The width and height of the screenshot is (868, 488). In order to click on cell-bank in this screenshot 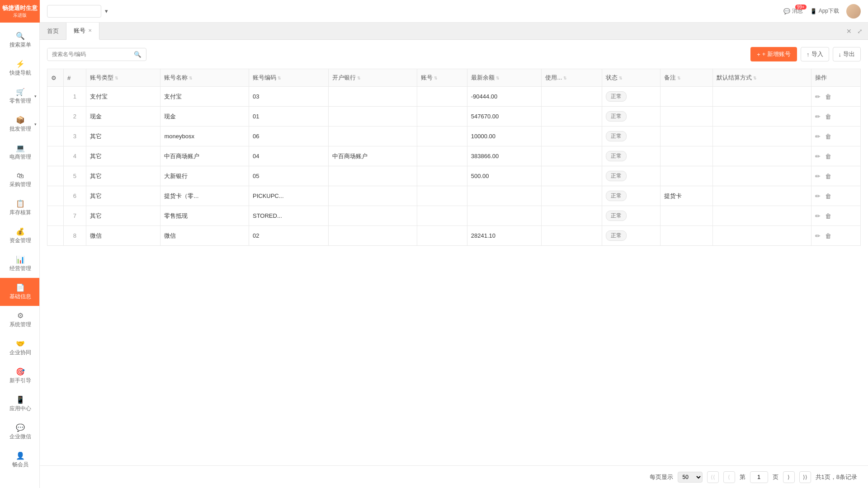, I will do `click(373, 176)`.